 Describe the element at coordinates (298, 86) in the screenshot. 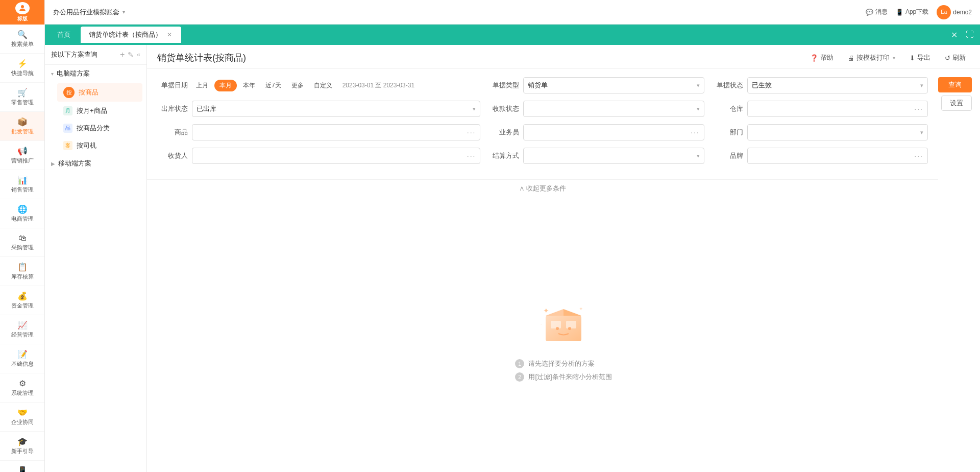

I see `date-tab-more: 更多` at that location.